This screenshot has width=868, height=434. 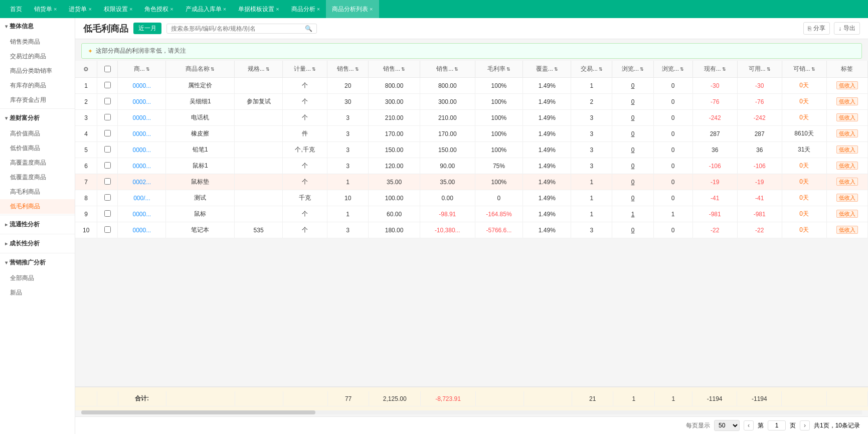 I want to click on horizontal-scrollbar, so click(x=471, y=412).